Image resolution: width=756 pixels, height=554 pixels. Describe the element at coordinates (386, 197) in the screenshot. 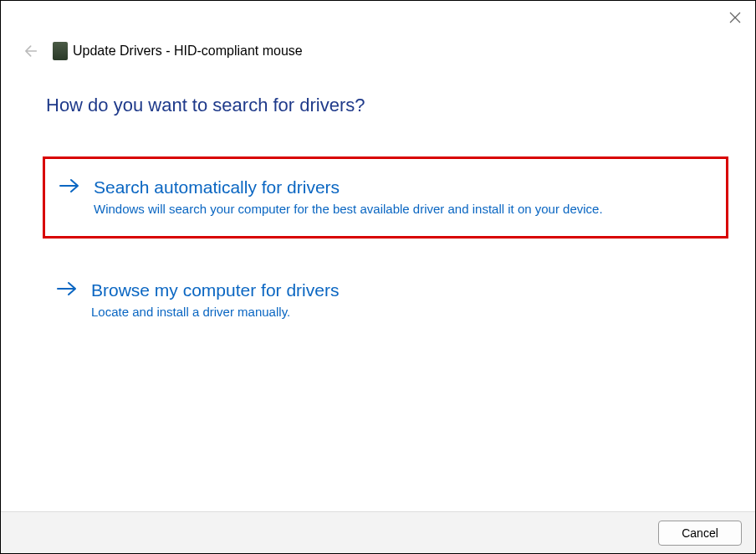

I see `option-search-automatically: Search automatically for drivers Windows…` at that location.